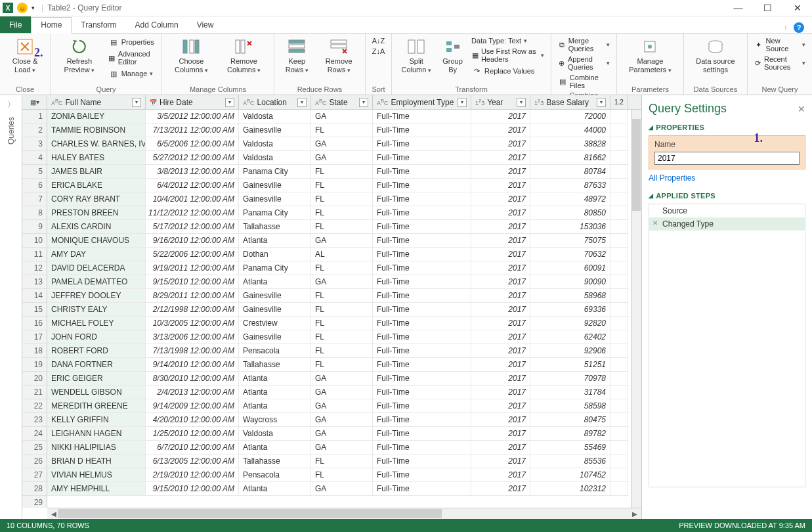 The height and width of the screenshot is (532, 812). I want to click on cell-full-name: CHARLES W. BARNES, IV, so click(96, 144).